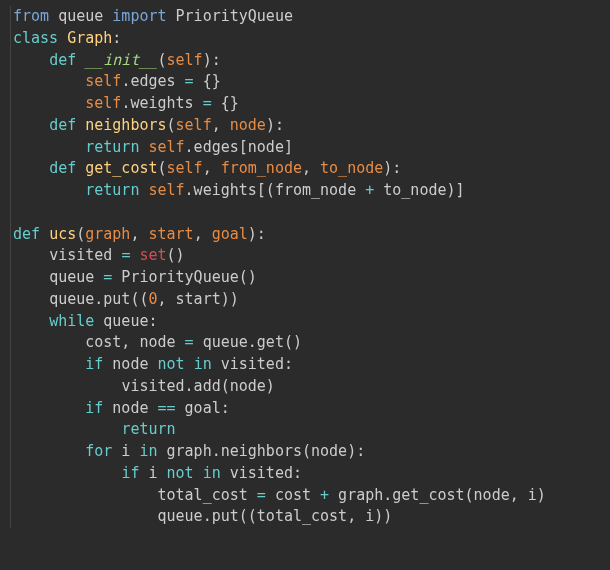  What do you see at coordinates (312, 430) in the screenshot?
I see `code-line: return` at bounding box center [312, 430].